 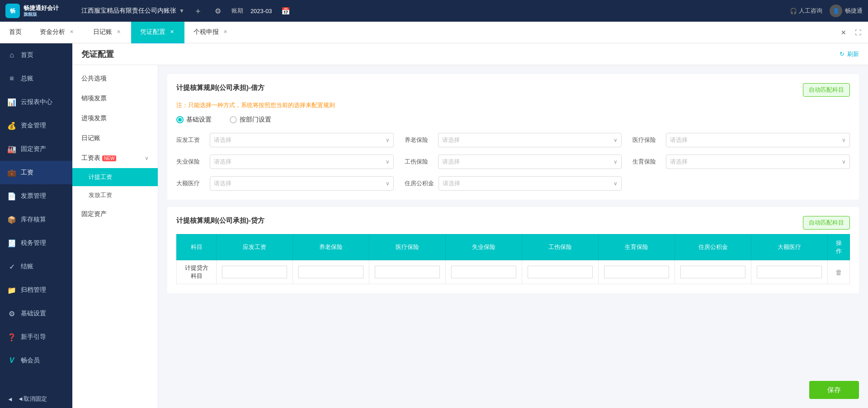 I want to click on sidebar-item-settings: ⚙ 基础设置, so click(x=36, y=314).